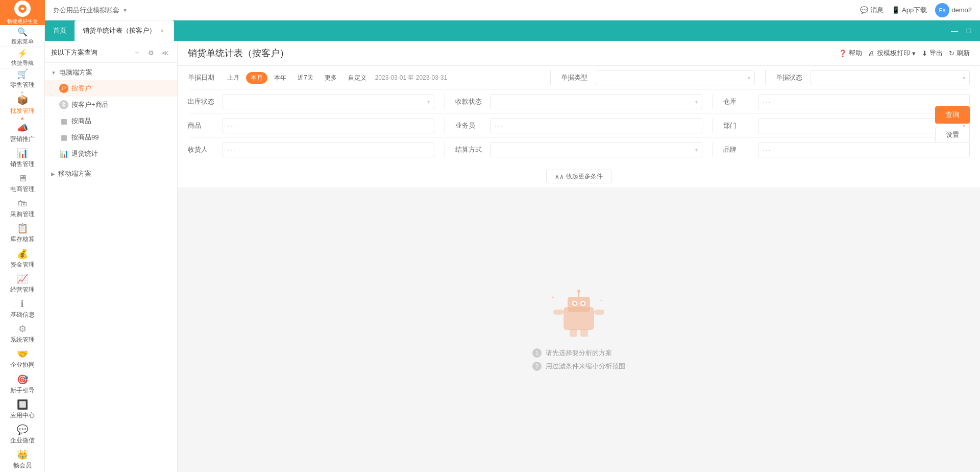 Image resolution: width=980 pixels, height=472 pixels. What do you see at coordinates (111, 105) in the screenshot?
I see `scheme-item-customer-goods: 客 按客户+商品` at bounding box center [111, 105].